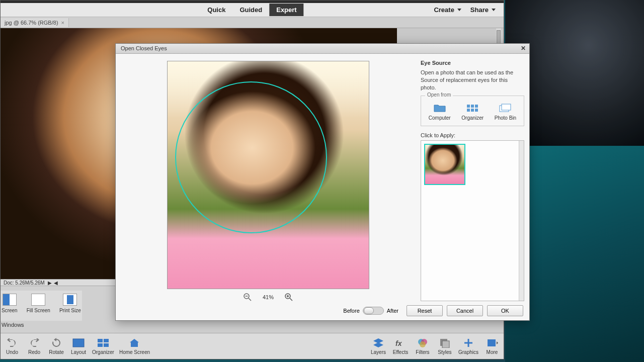  Describe the element at coordinates (38, 311) in the screenshot. I see `view-label: Fill Screen` at that location.